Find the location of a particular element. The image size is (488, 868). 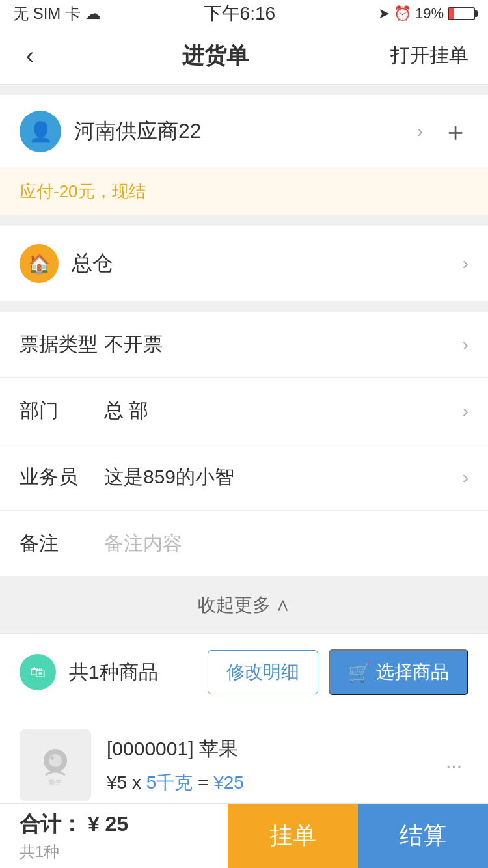

open-hang-button: 打开挂单 is located at coordinates (429, 56).